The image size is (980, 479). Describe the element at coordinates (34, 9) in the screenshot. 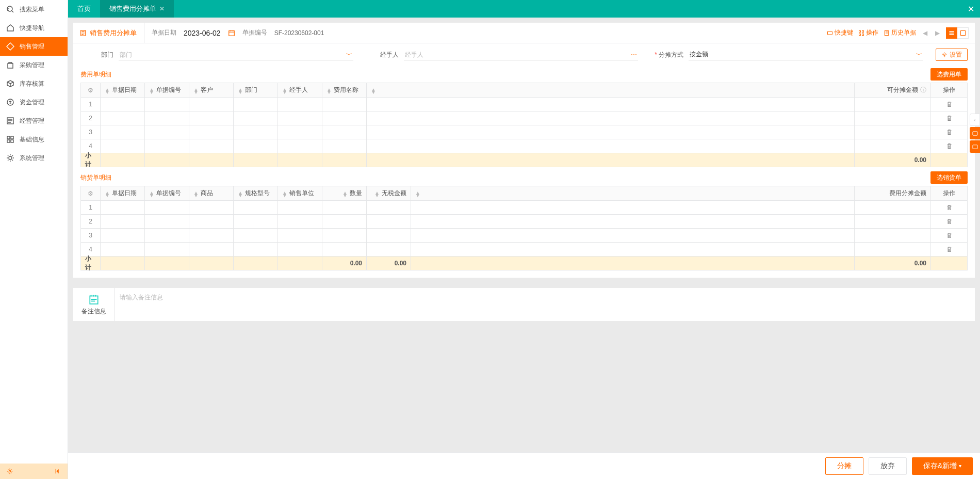

I see `sidebar-item-search: 搜索菜单` at that location.